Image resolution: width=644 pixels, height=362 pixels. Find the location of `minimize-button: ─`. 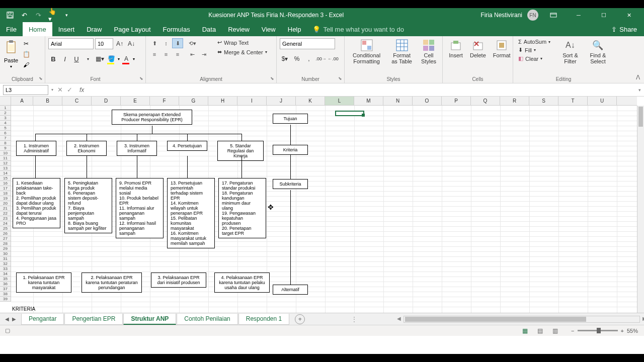

minimize-button: ─ is located at coordinates (579, 15).